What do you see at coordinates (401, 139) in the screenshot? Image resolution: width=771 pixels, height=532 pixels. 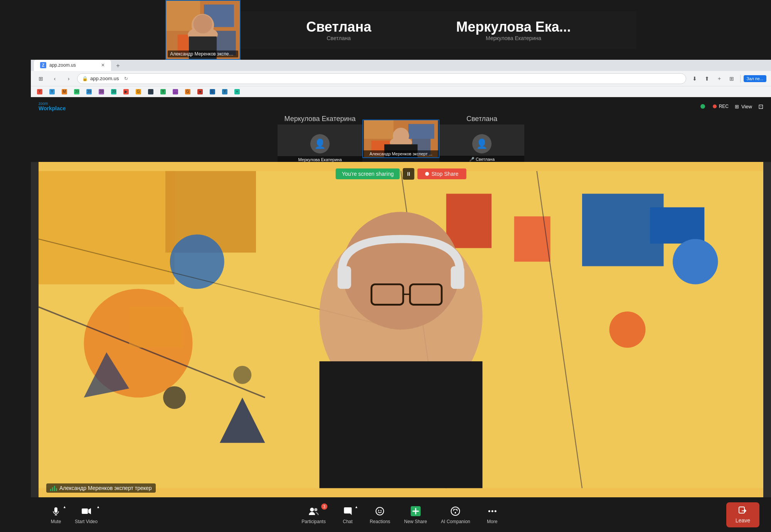 I see `participant-col-2: Александр Меренков эксперт ...` at bounding box center [401, 139].